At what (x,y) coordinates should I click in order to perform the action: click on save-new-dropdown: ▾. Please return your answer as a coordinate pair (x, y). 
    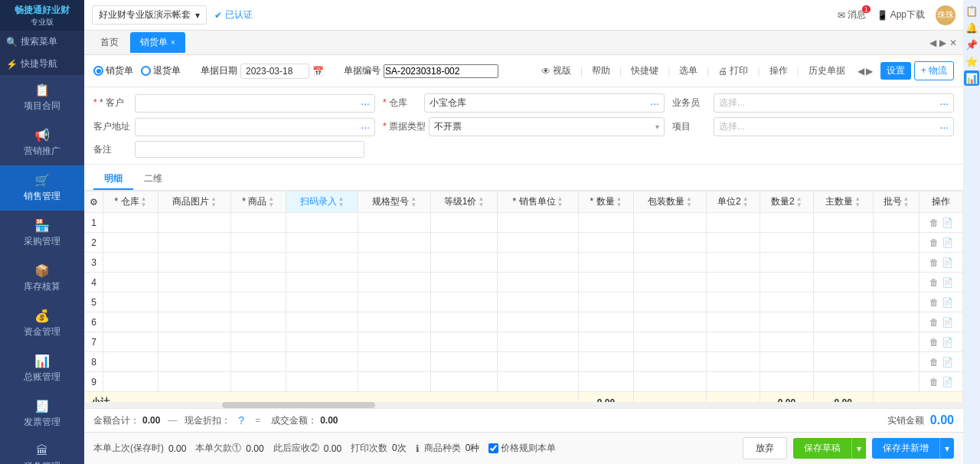
    Looking at the image, I should click on (946, 449).